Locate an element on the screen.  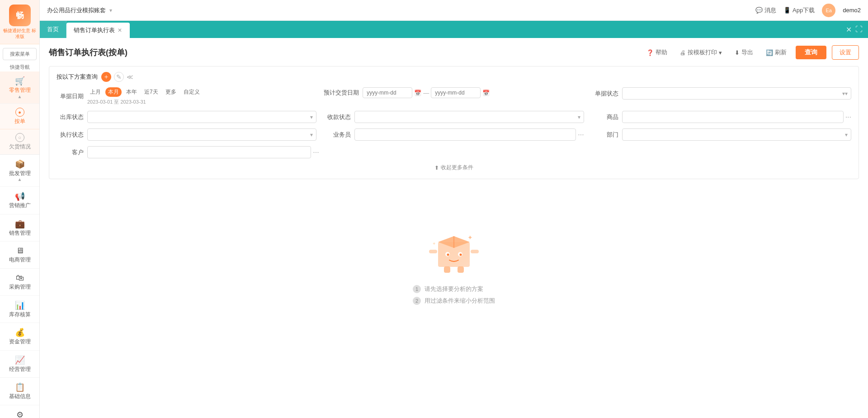
filter-item-doc-date: 单据日期 上月 本月 本年 近7天 更多 自定义 2023-03-01 至 20… is located at coordinates (186, 96).